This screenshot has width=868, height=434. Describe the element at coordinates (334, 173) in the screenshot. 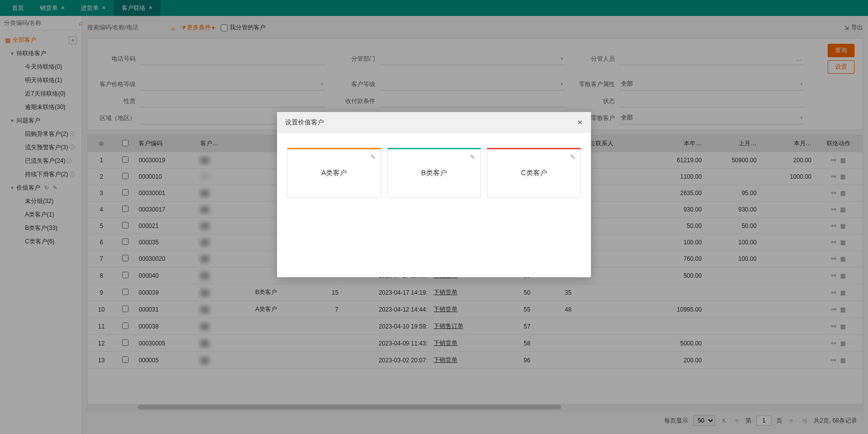

I see `card-a-customer: ✎ A类客户` at that location.